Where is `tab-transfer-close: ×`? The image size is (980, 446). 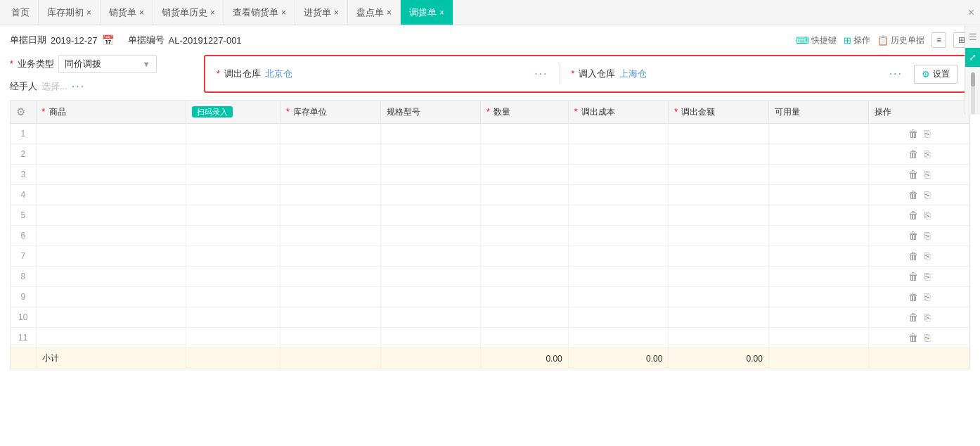 tab-transfer-close: × is located at coordinates (441, 13).